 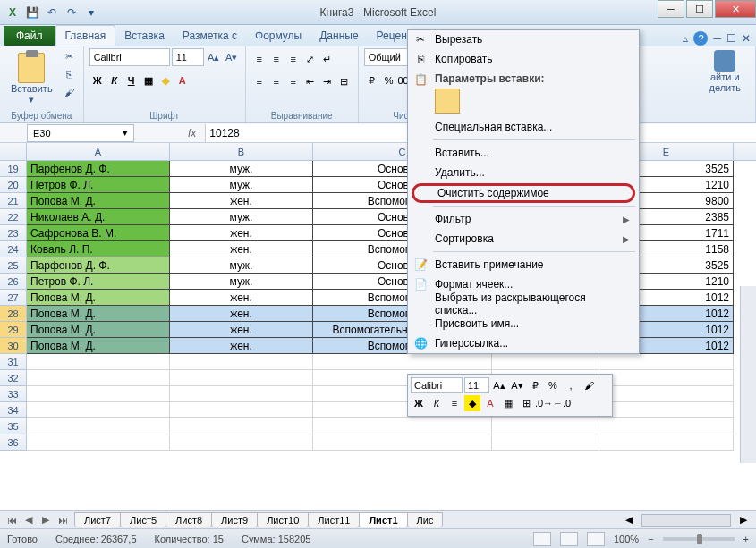 I want to click on grow-font-icon: A▴, so click(x=214, y=57).